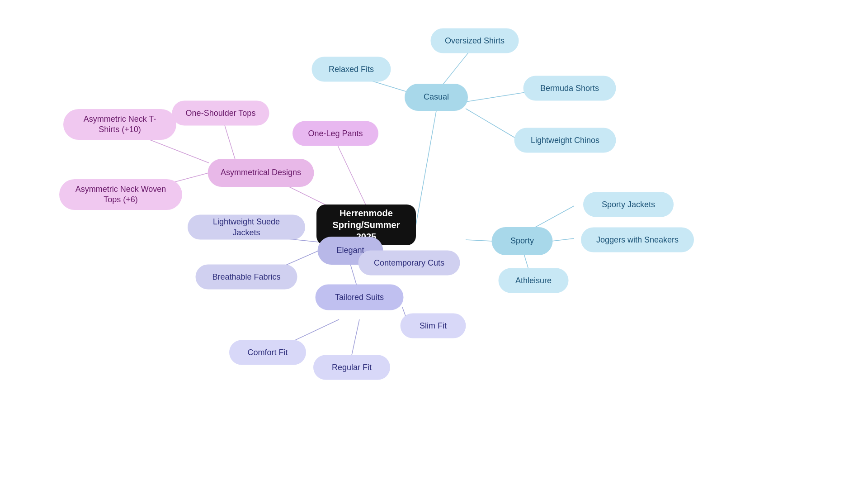 Image resolution: width=868 pixels, height=490 pixels. Describe the element at coordinates (221, 113) in the screenshot. I see `node-one-shoulder-tops: One-Shoulder Tops` at that location.